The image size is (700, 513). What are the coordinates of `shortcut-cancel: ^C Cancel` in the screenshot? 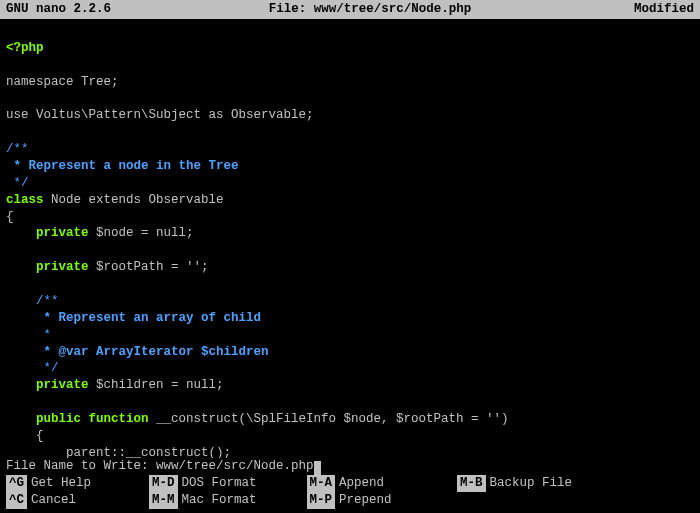 It's located at (58, 500).